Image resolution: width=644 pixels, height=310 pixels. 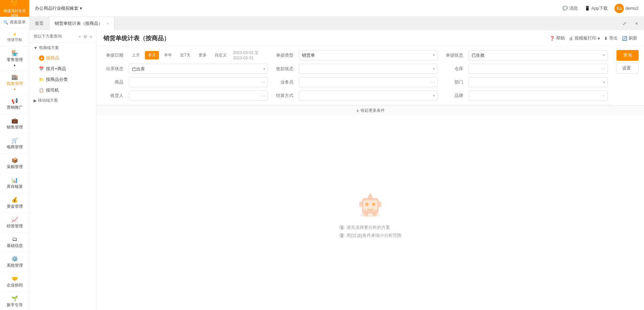 What do you see at coordinates (15, 282) in the screenshot?
I see `sidebar-item-enterprise: 🤝 企业协同` at bounding box center [15, 282].